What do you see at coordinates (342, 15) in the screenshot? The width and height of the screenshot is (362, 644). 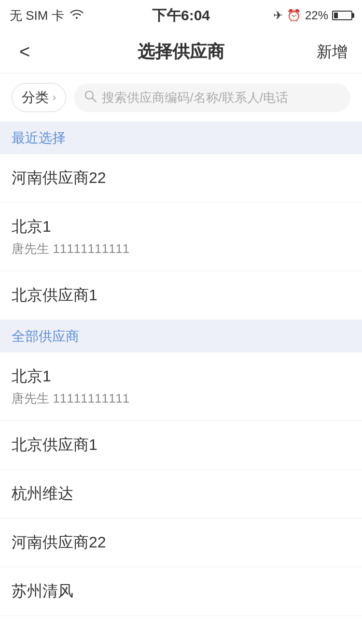 I see `battery-icon` at bounding box center [342, 15].